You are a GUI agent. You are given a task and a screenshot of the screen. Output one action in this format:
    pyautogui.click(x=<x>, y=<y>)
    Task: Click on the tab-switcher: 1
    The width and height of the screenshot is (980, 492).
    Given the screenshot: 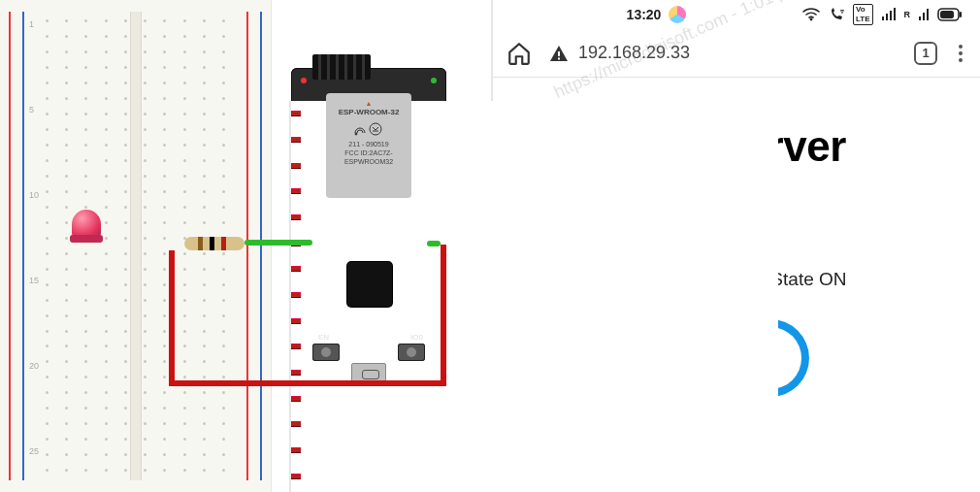 What is the action you would take?
    pyautogui.click(x=926, y=53)
    